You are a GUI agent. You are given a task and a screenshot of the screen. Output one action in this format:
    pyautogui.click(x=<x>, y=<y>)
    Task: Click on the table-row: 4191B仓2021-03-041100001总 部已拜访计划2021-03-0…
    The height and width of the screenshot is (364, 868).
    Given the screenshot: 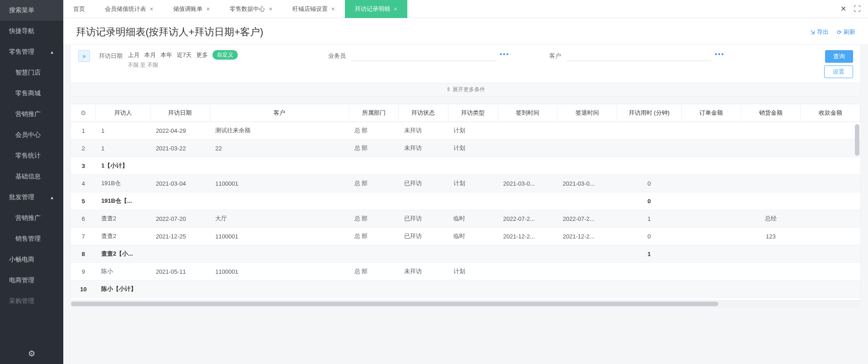 What is the action you would take?
    pyautogui.click(x=466, y=183)
    